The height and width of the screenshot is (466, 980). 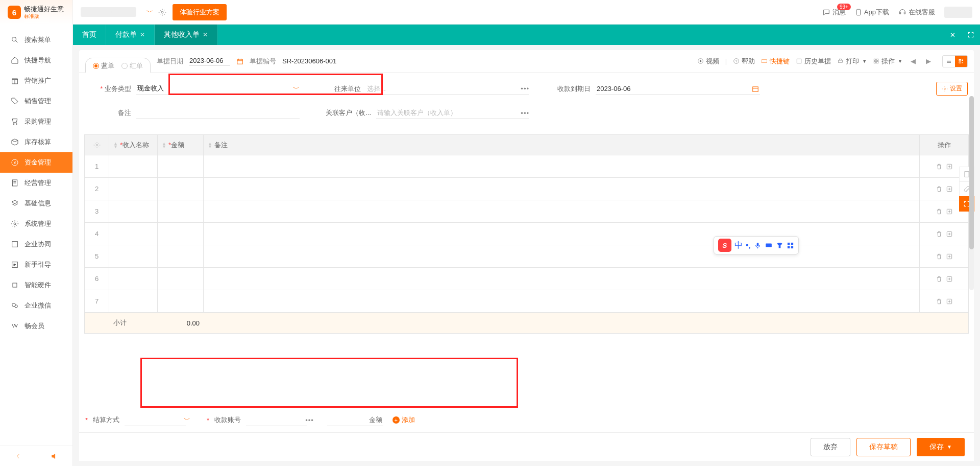 I want to click on nav-basic: 基础信息, so click(x=36, y=203).